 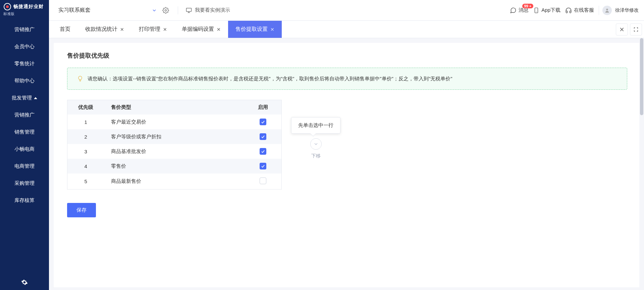 I want to click on move-down-button, so click(x=316, y=144).